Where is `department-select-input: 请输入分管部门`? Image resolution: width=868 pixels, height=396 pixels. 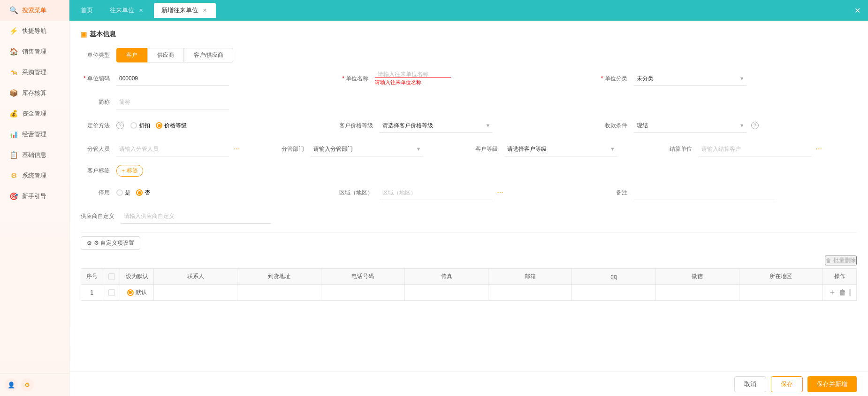
department-select-input: 请输入分管部门 is located at coordinates (367, 149).